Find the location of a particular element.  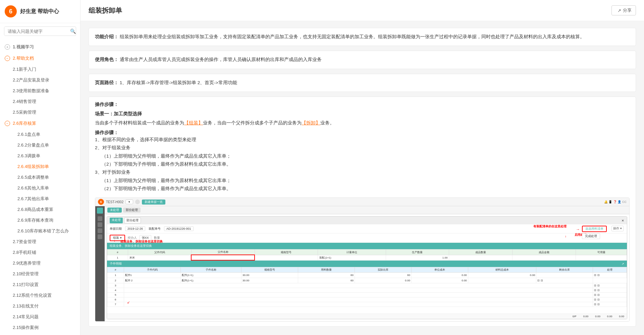

collapse-icon: − is located at coordinates (7, 58).